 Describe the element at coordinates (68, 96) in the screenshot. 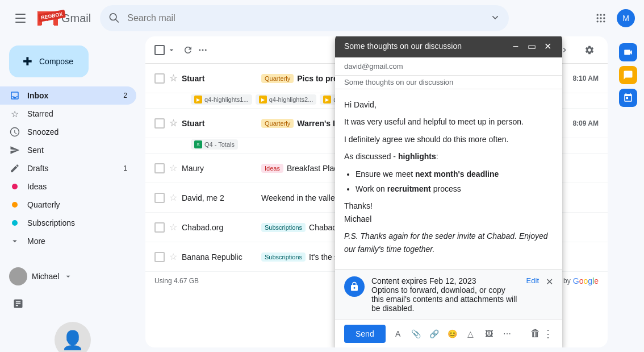

I see `sidebar-item-inbox: Inbox 2` at that location.